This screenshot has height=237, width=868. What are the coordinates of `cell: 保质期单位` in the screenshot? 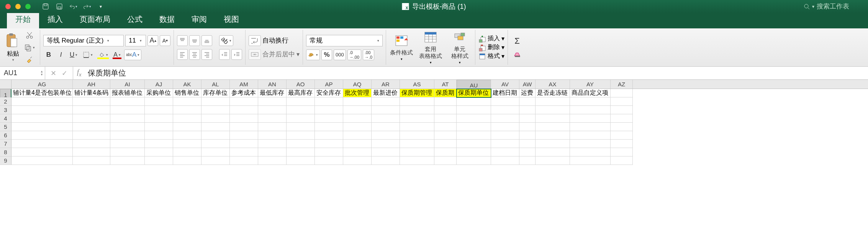 It's located at (474, 93).